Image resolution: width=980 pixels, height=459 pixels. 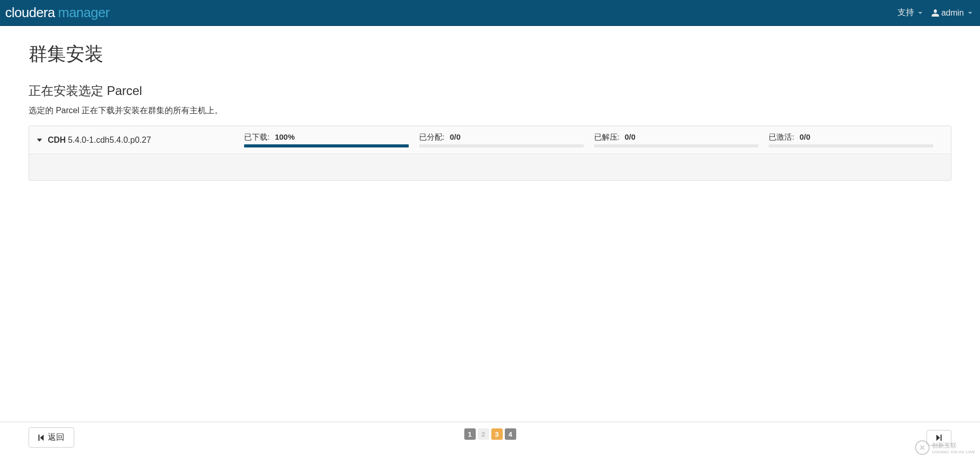 What do you see at coordinates (490, 54) in the screenshot?
I see `page-title: 群集安装` at bounding box center [490, 54].